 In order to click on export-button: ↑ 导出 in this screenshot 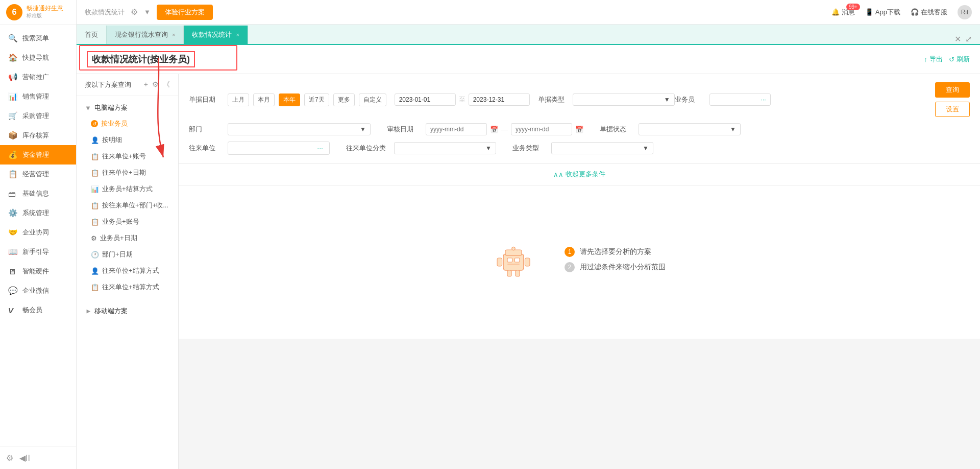, I will do `click(934, 59)`.